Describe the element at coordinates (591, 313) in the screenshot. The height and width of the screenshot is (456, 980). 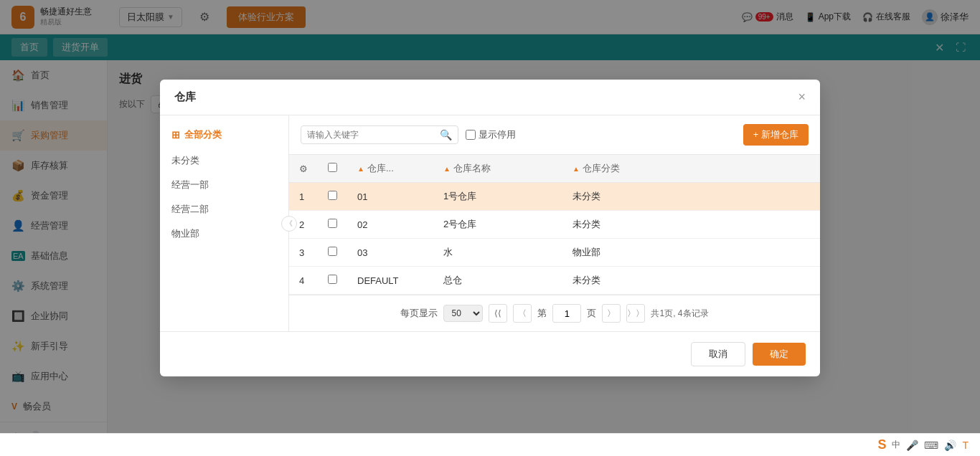
I see `page-unit: 页` at that location.